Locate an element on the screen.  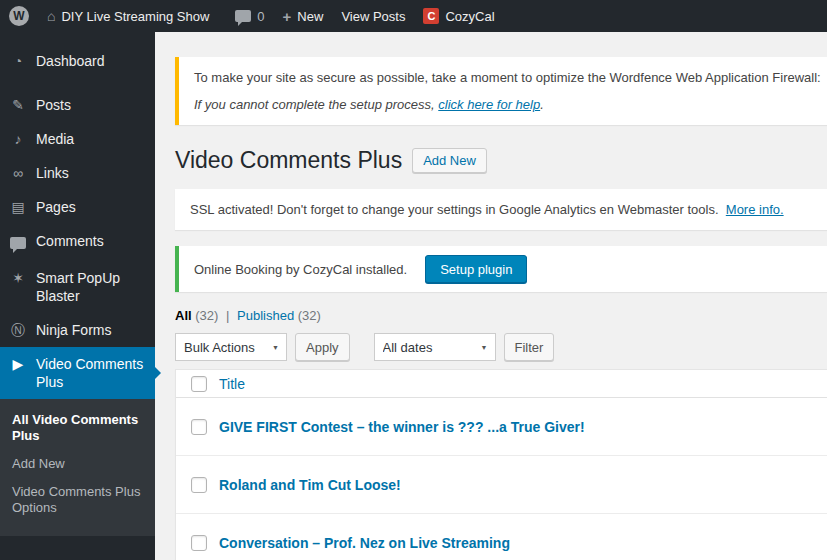
sidebar-item-label: Video Comments Plus is located at coordinates (92, 373).